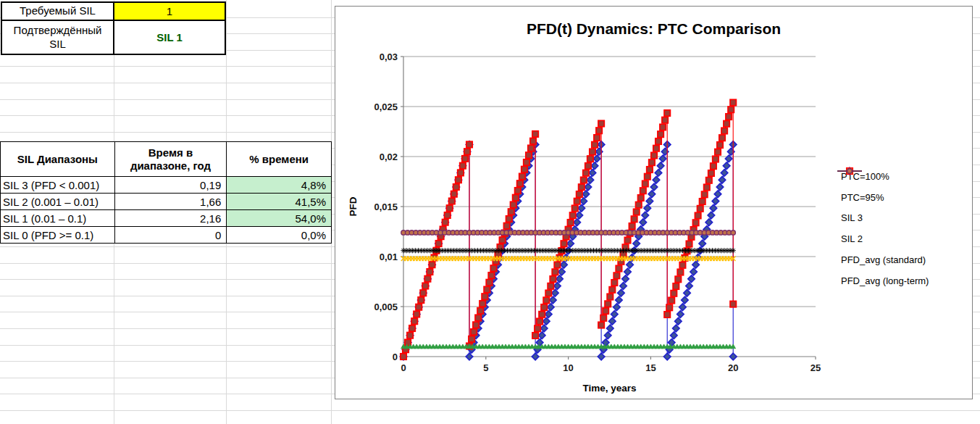  Describe the element at coordinates (280, 219) in the screenshot. I see `pct-cell: 54,0%` at that location.